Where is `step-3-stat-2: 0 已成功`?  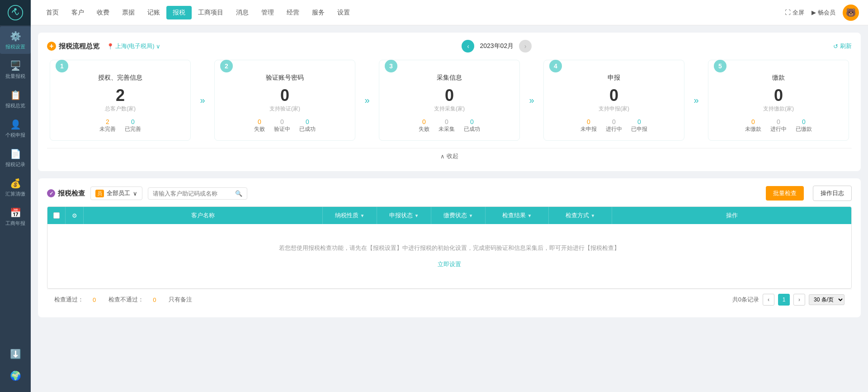 step-3-stat-2: 0 已成功 is located at coordinates (472, 126).